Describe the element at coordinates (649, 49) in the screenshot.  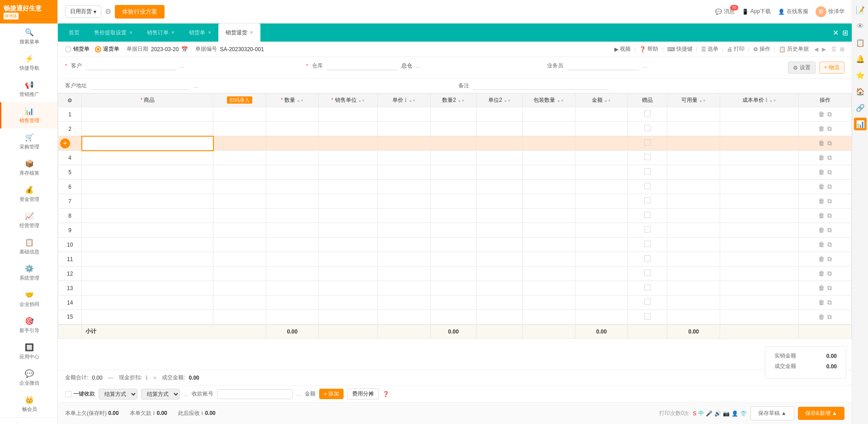
I see `action-help: ❓ 帮助` at that location.